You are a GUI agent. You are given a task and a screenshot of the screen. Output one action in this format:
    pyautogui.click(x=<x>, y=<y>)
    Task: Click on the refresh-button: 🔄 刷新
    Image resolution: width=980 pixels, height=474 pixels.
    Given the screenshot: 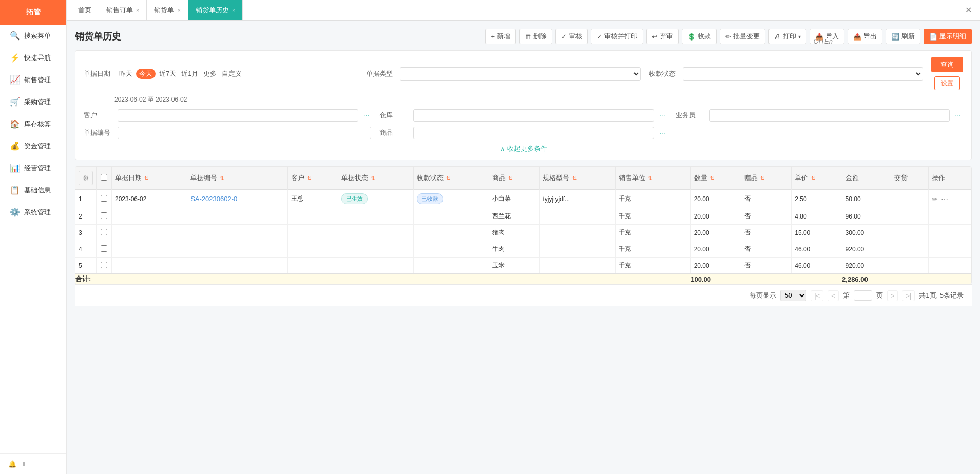 What is the action you would take?
    pyautogui.click(x=903, y=36)
    